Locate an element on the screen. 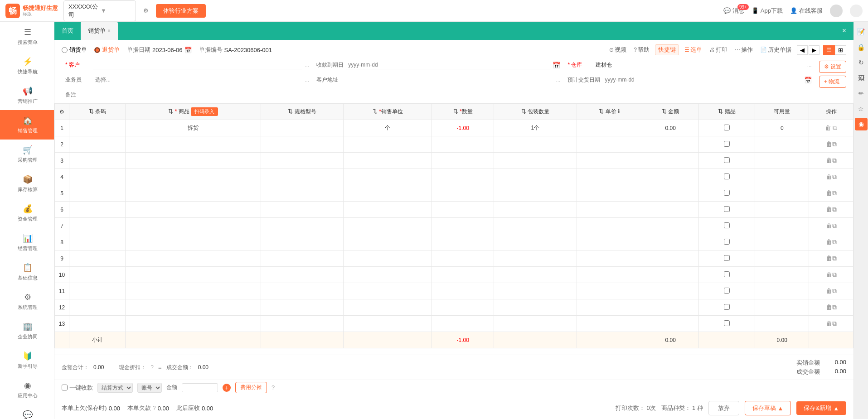 Image resolution: width=868 pixels, height=419 pixels. toolbar-video: ⊙ 视频 is located at coordinates (618, 50).